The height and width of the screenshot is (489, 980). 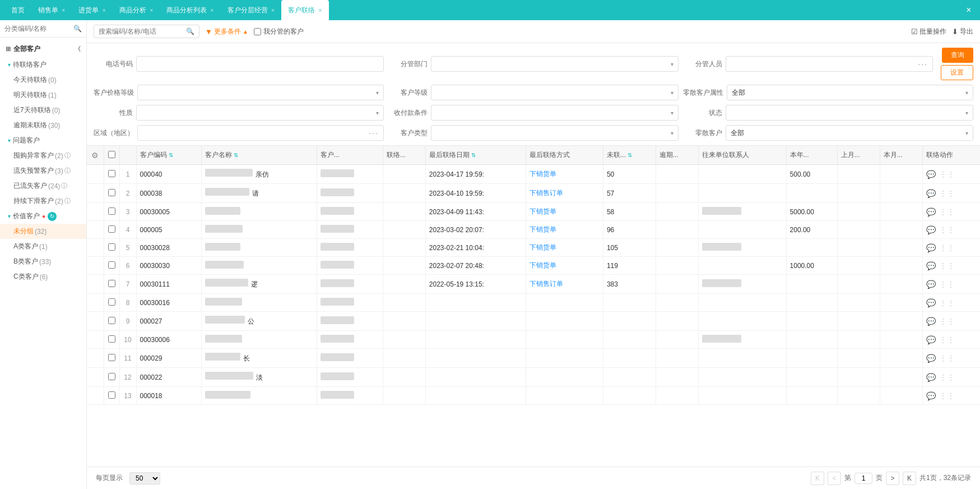 I want to click on sidebar-item-7days-pending: 近7天待联络(0), so click(x=43, y=110).